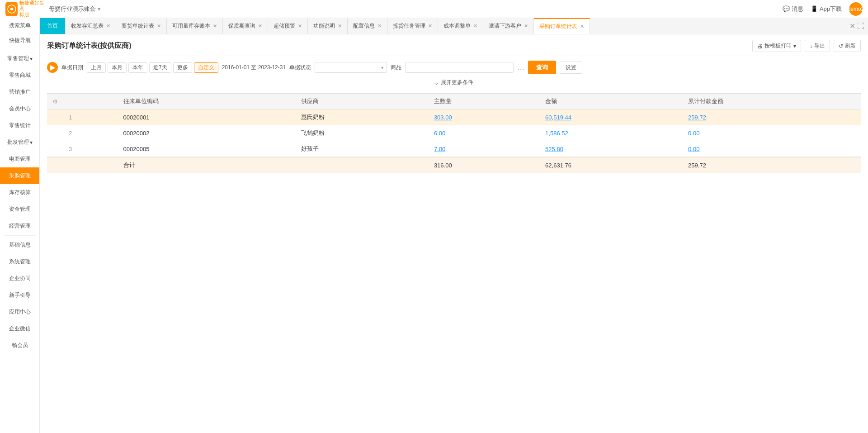  Describe the element at coordinates (288, 26) in the screenshot. I see `tab-5: 超储预警 ✕` at that location.